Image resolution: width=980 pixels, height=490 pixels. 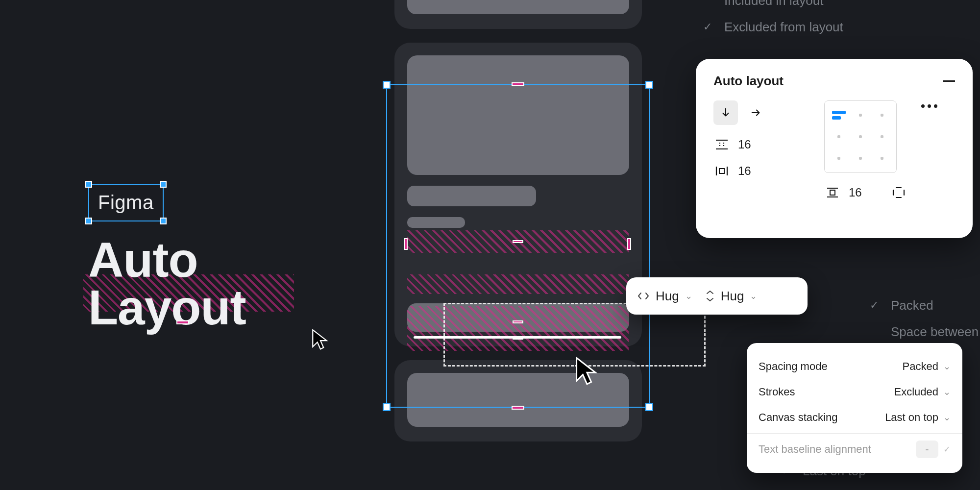 I want to click on menu-label: Included in layout, so click(x=774, y=4).